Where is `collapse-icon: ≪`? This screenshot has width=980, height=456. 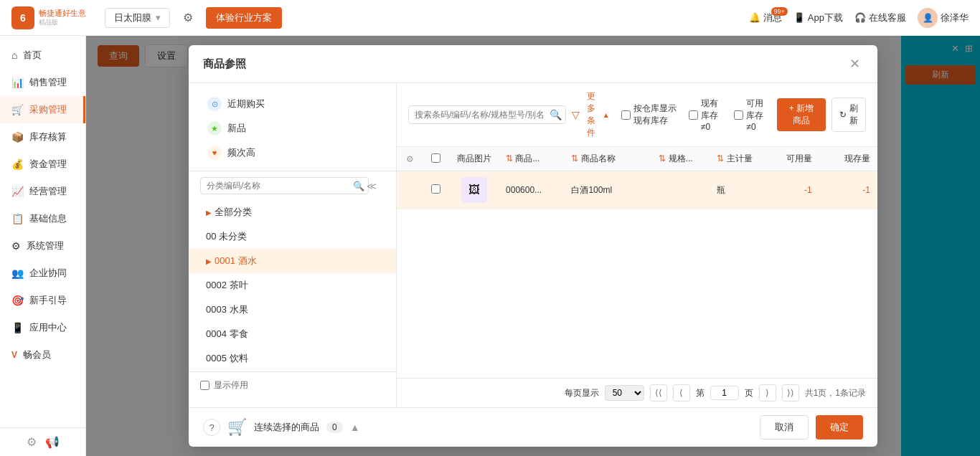 collapse-icon: ≪ is located at coordinates (372, 186).